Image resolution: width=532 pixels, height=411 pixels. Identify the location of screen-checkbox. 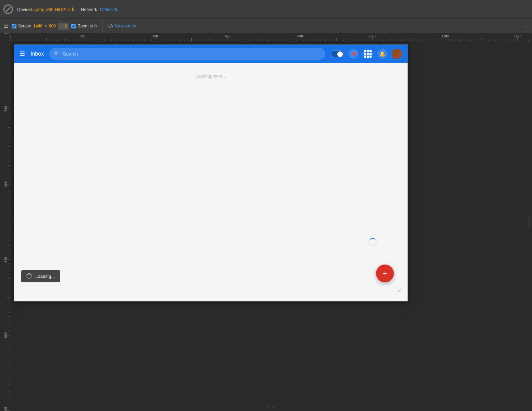
(14, 26).